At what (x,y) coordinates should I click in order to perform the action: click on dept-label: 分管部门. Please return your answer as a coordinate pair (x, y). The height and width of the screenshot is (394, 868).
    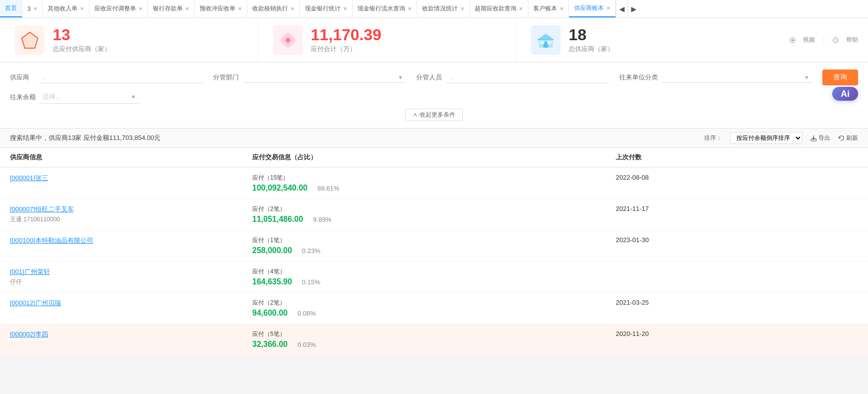
    Looking at the image, I should click on (226, 77).